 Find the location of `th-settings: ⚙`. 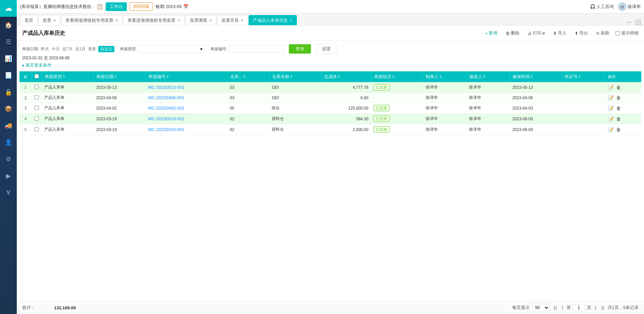

th-settings: ⚙ is located at coordinates (25, 77).